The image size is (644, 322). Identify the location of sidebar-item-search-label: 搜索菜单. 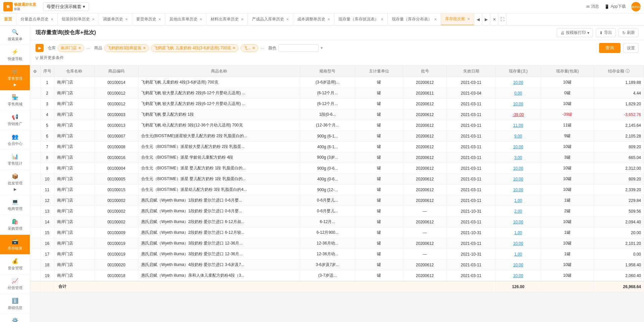
(15, 39).